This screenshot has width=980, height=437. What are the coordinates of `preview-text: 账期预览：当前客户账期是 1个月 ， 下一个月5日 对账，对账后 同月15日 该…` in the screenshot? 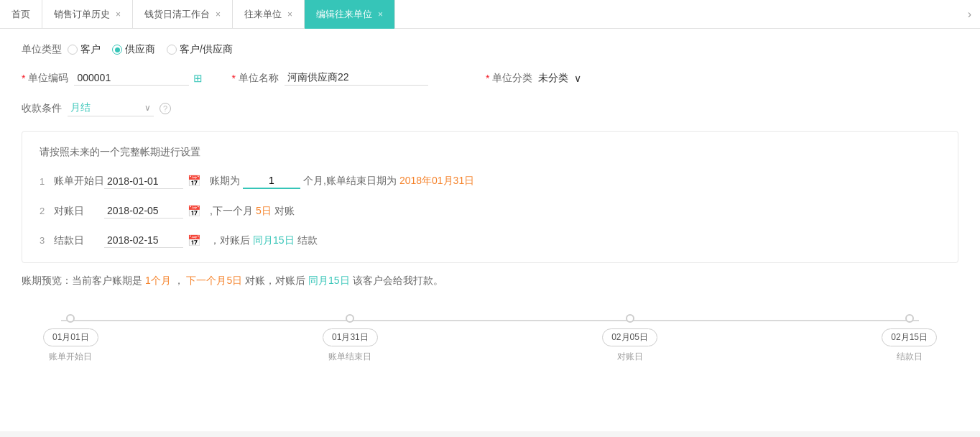 It's located at (490, 280).